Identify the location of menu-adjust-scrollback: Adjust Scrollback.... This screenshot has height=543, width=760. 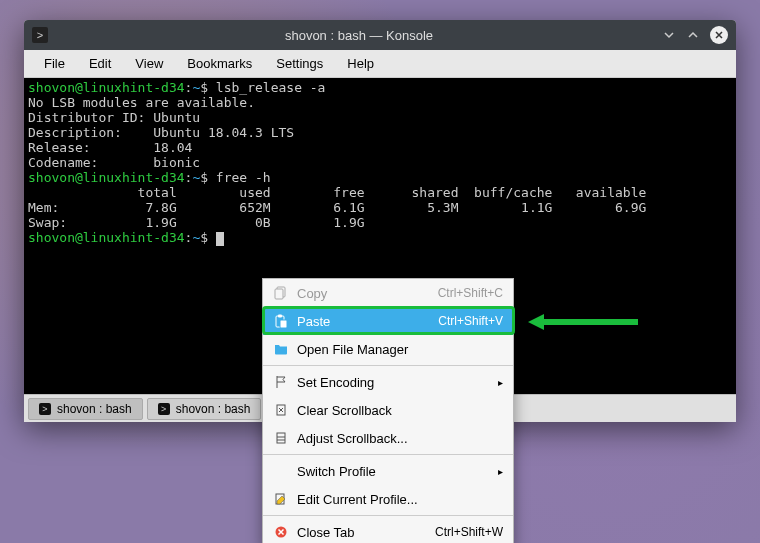
(388, 438).